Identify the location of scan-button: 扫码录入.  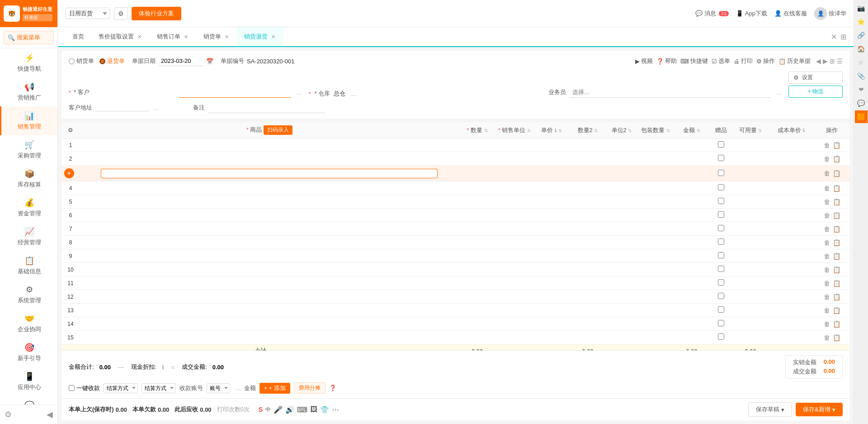
(278, 130).